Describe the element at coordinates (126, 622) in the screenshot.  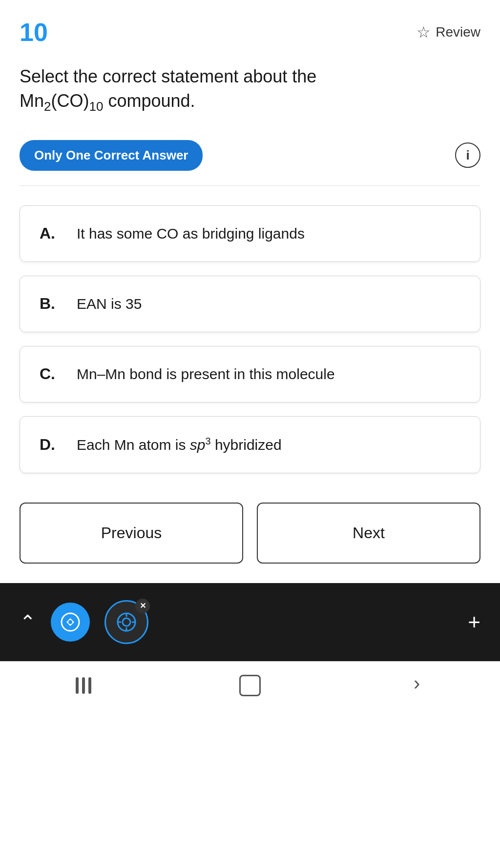
I see `taskbar-active-icon: ✕` at that location.